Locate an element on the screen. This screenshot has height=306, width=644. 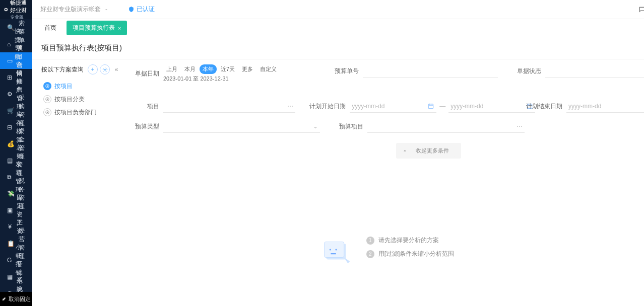
step-1-badge: 1 is located at coordinates (370, 241).